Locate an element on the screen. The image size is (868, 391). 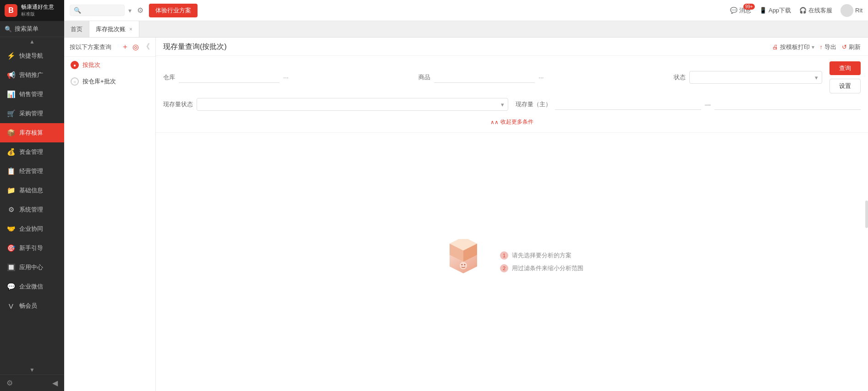
inventory-status-chevron: ▾ is located at coordinates (502, 104).